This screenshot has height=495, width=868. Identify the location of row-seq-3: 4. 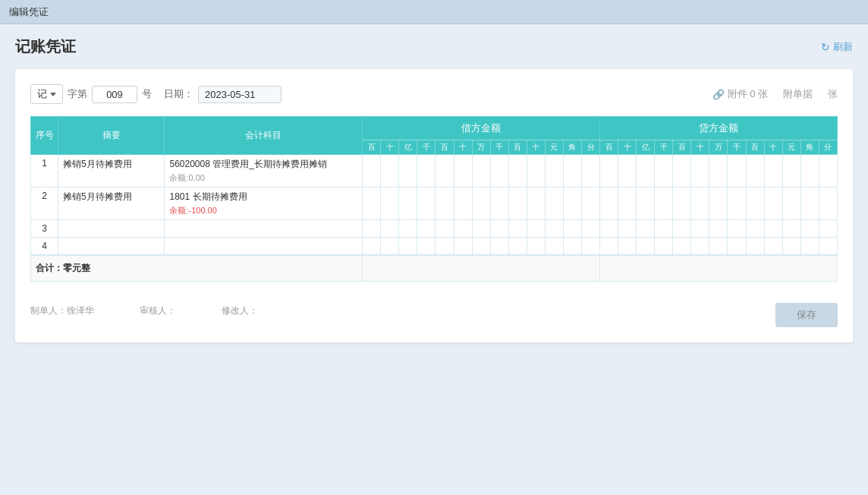
(45, 247).